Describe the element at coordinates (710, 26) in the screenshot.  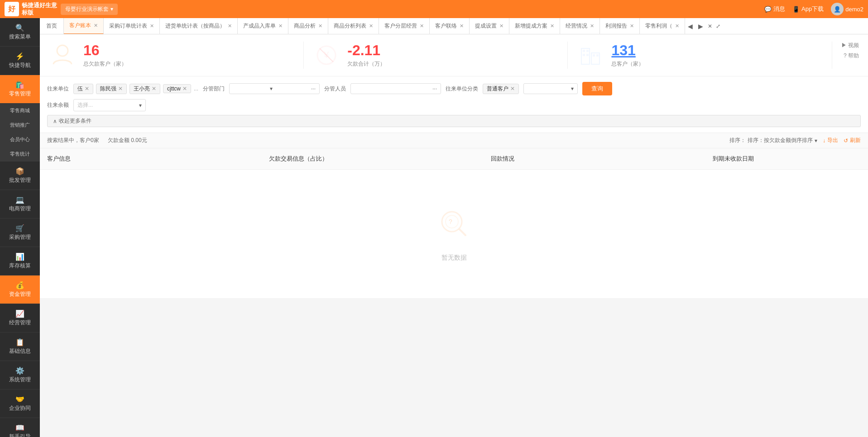
I see `tab-close-all-button: ✕` at that location.